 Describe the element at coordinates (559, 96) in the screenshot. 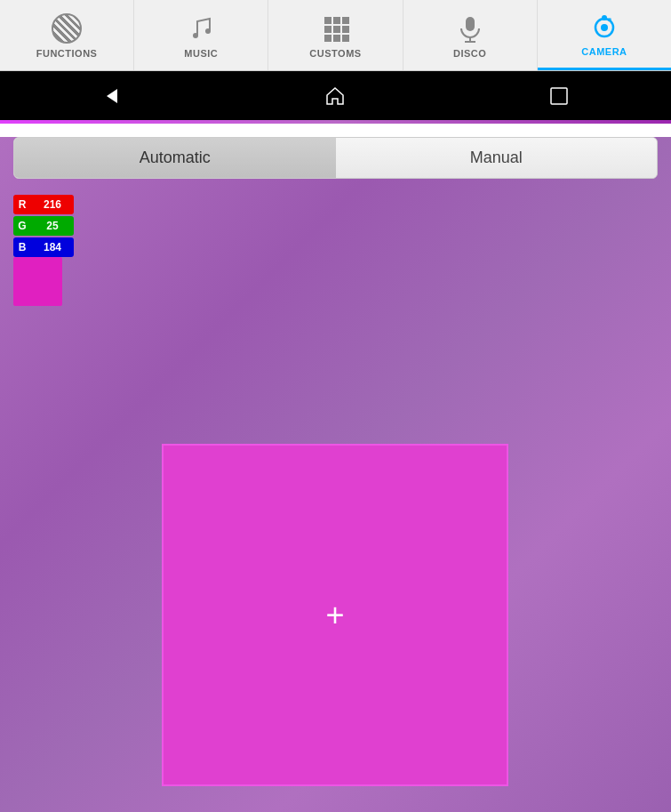

I see `recents-button` at that location.